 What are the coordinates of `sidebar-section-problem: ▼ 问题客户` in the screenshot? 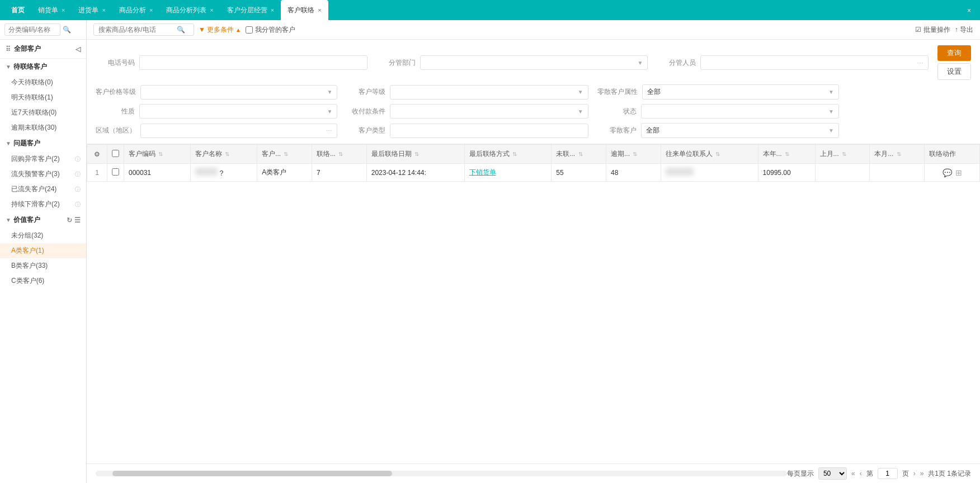 It's located at (43, 143).